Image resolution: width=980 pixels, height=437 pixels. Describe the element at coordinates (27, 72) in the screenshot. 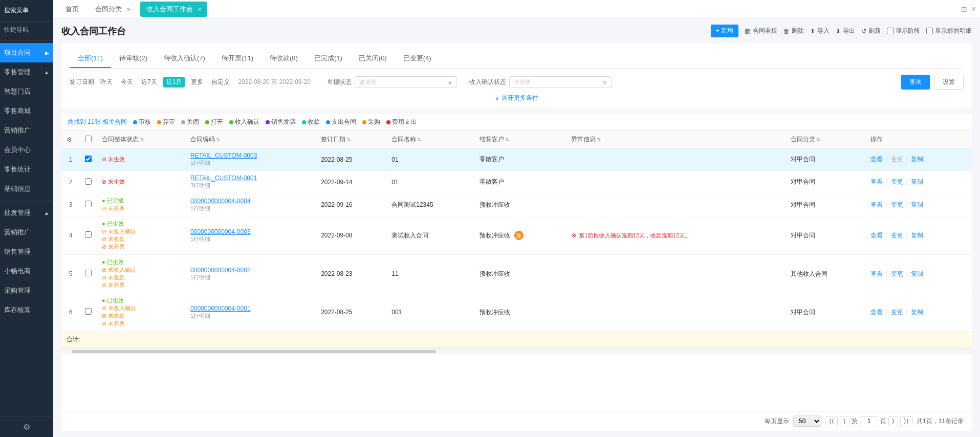

I see `sidebar-item-retail-mgmt: 零售管理 ▲` at that location.